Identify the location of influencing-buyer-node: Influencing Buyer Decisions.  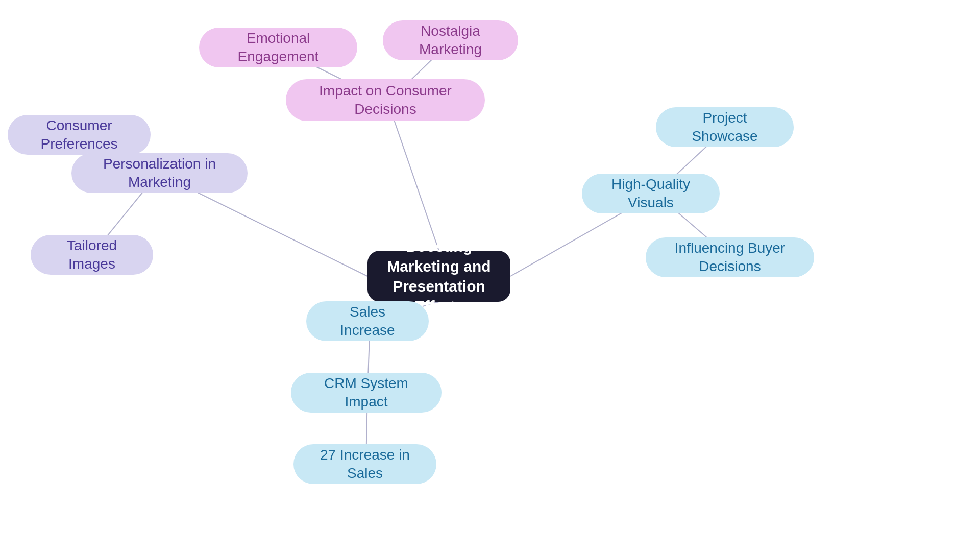
(730, 257).